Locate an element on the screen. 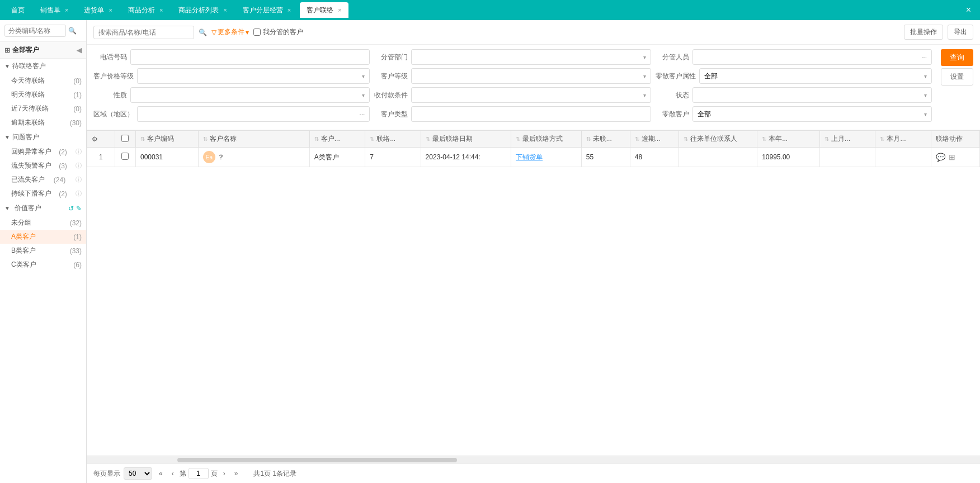  select-all-checkbox is located at coordinates (125, 139).